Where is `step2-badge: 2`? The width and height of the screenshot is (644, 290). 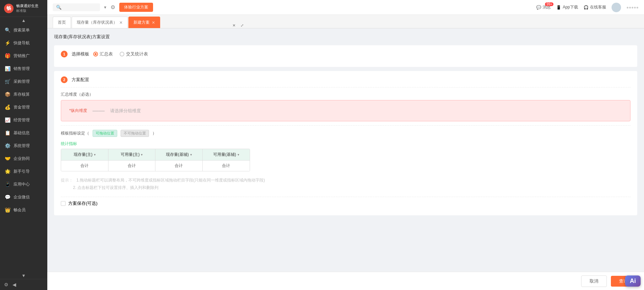 step2-badge: 2 is located at coordinates (64, 80).